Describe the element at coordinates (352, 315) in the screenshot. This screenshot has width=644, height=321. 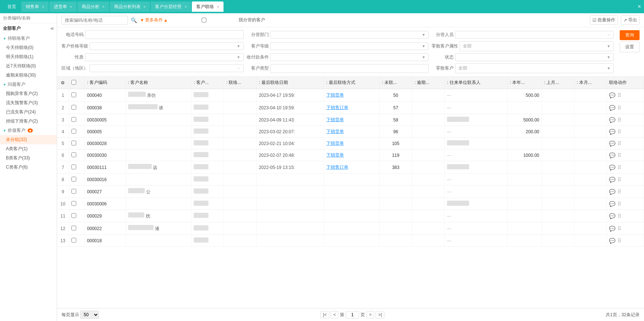
I see `page-input` at that location.